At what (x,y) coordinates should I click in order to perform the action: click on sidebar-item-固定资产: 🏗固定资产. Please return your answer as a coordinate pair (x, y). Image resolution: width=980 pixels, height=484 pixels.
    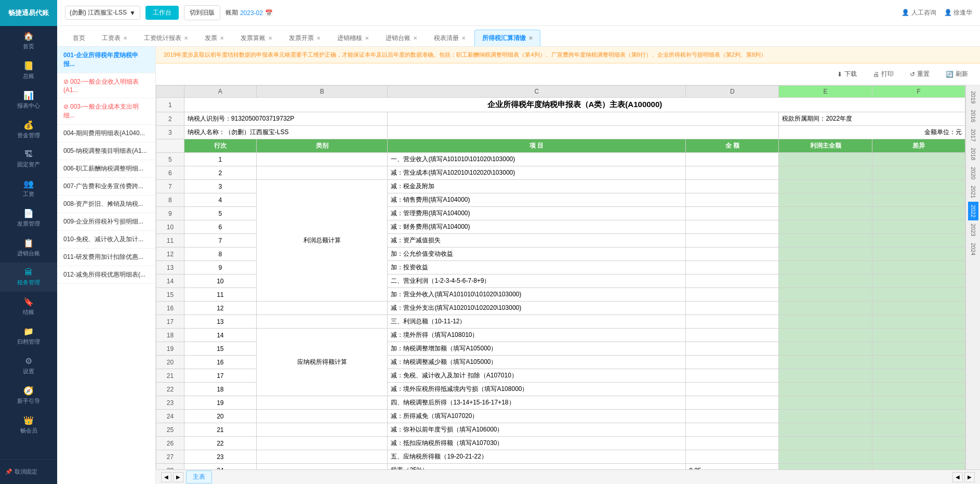
    Looking at the image, I should click on (29, 159).